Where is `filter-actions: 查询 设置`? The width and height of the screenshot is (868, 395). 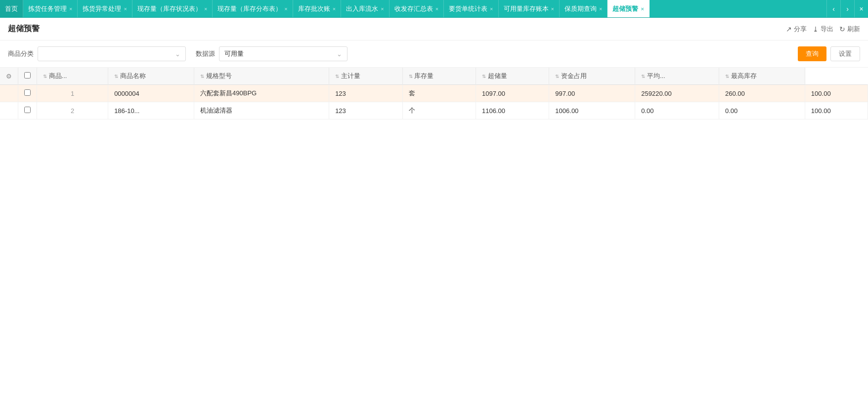
filter-actions: 查询 设置 is located at coordinates (829, 54).